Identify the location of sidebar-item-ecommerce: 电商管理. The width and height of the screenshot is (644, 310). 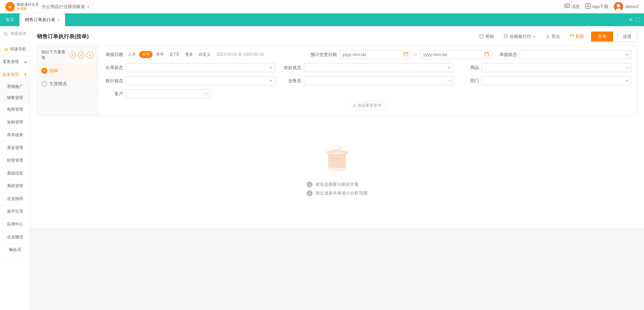
(15, 110).